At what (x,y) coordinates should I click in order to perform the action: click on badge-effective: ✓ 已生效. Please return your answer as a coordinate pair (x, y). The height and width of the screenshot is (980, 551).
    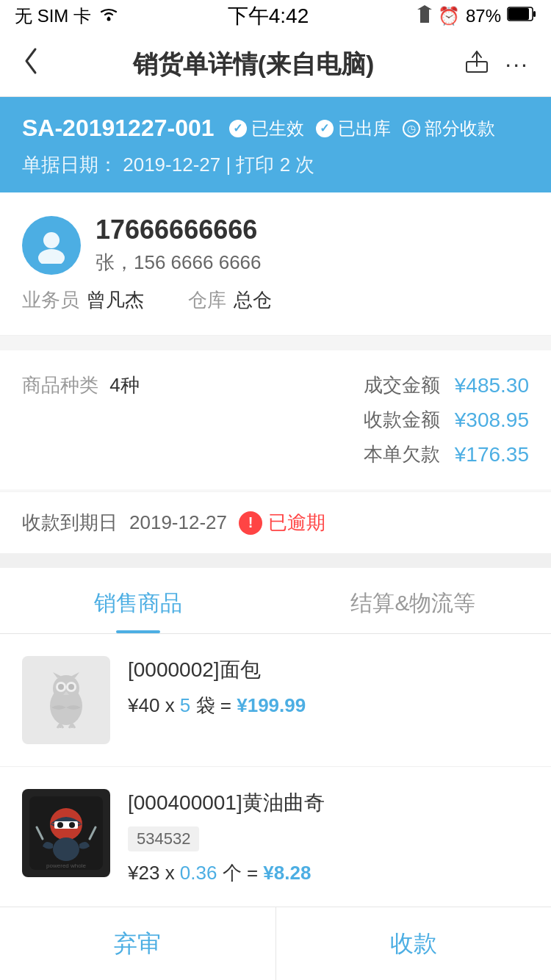
    Looking at the image, I should click on (267, 129).